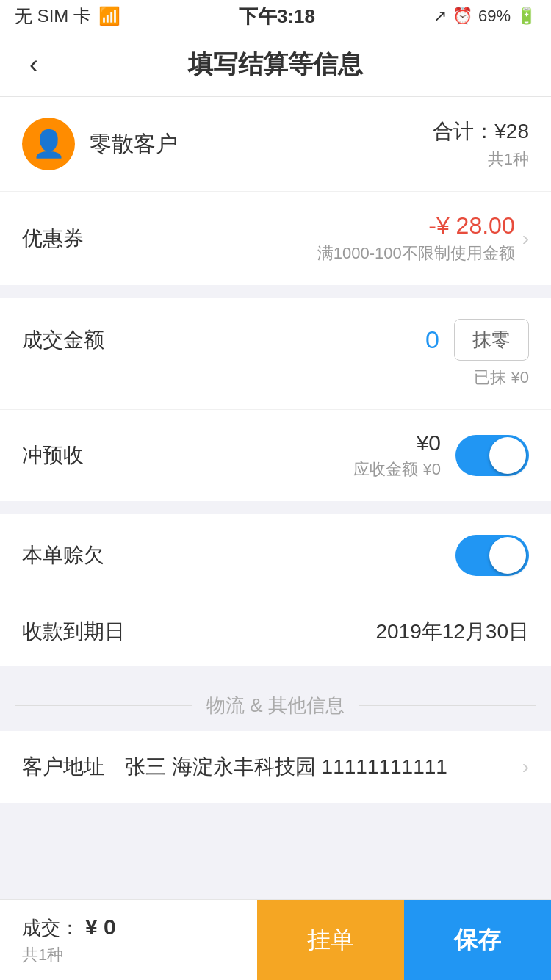 This screenshot has width=551, height=980. Describe the element at coordinates (100, 144) in the screenshot. I see `customer-left: 👤 零散客户` at that location.